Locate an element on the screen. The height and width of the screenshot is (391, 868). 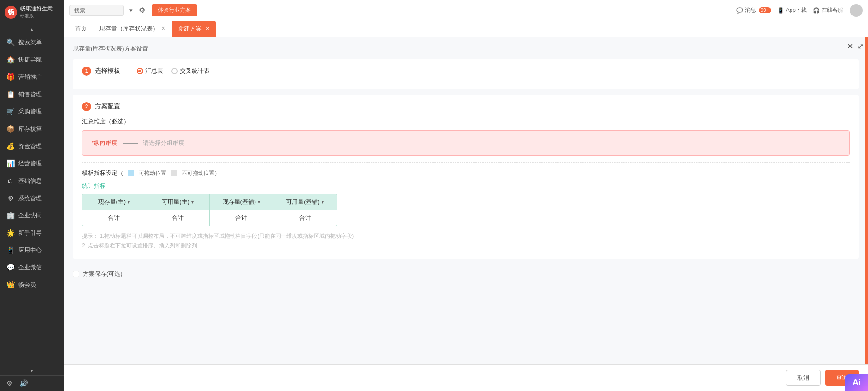
sidebar-scroll-up: ▲ is located at coordinates (32, 29).